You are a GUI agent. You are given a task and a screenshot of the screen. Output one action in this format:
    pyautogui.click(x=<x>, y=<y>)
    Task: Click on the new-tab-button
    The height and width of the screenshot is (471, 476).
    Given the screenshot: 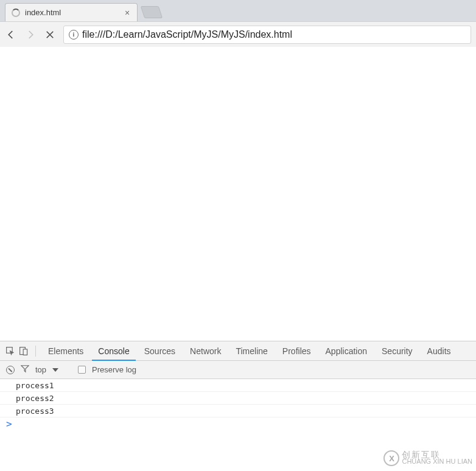 What is the action you would take?
    pyautogui.click(x=152, y=12)
    